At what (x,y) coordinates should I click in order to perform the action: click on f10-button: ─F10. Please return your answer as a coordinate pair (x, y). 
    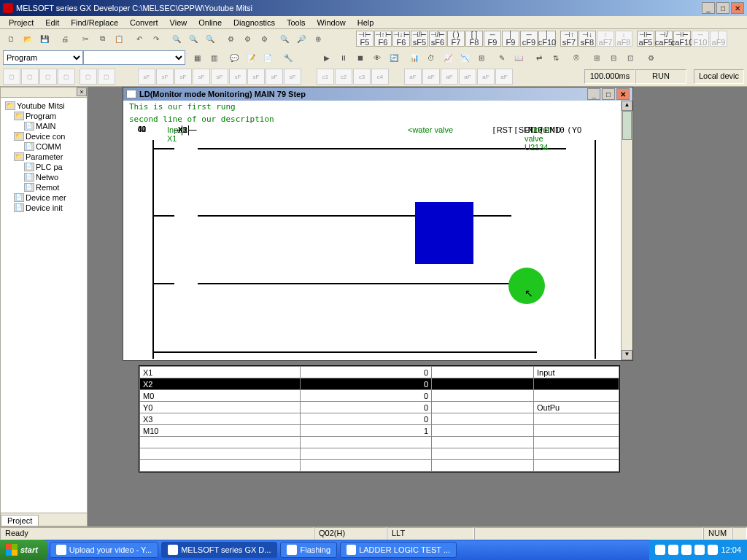
    Looking at the image, I should click on (700, 39).